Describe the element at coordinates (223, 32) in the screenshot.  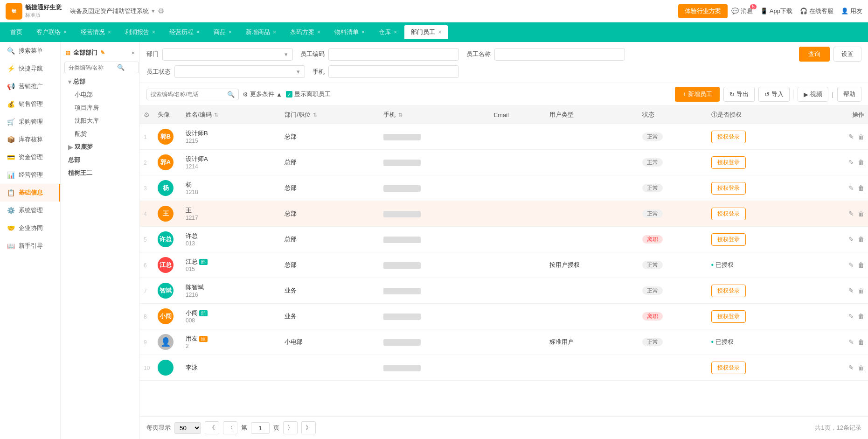
I see `nav-tab-商品: 商品 ×` at that location.